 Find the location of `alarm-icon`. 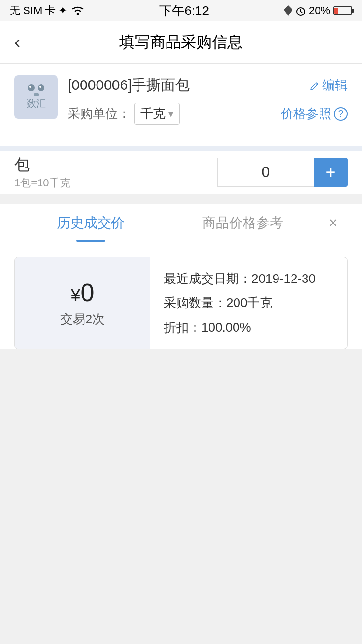

alarm-icon is located at coordinates (301, 11).